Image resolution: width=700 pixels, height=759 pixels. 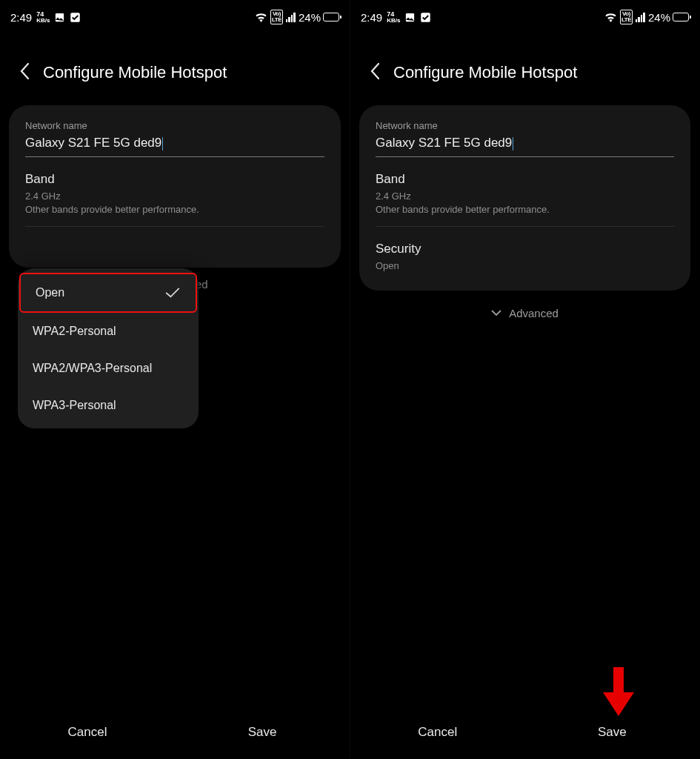 What do you see at coordinates (262, 732) in the screenshot?
I see `save-button: Save` at bounding box center [262, 732].